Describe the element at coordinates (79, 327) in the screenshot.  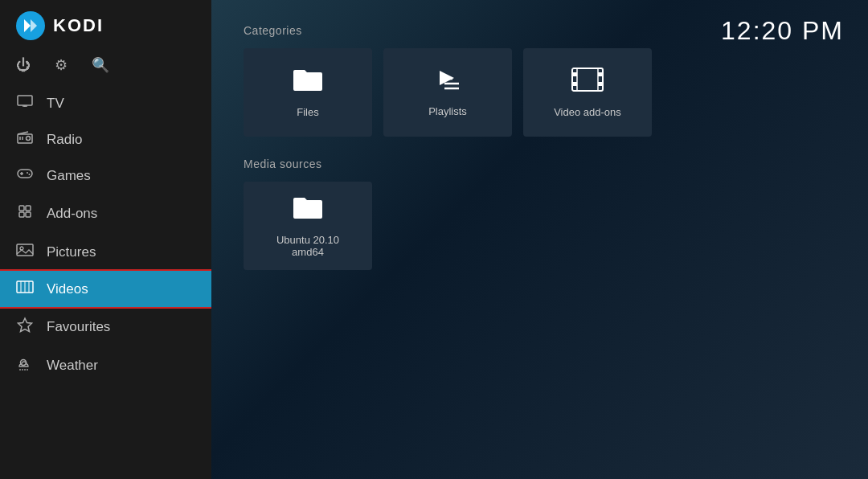
I see `sidebar-item-favourites-label: Favourites` at that location.